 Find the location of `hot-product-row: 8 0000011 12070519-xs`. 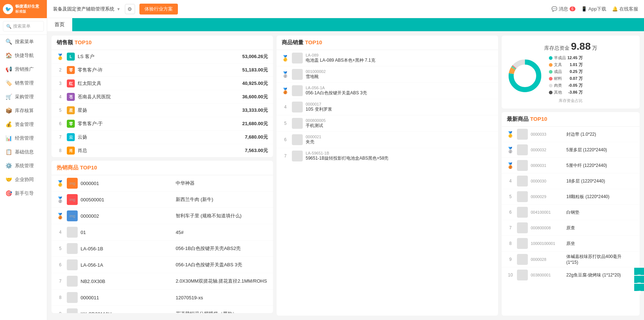

hot-product-row: 8 0000011 12070519-xs is located at coordinates (162, 298).